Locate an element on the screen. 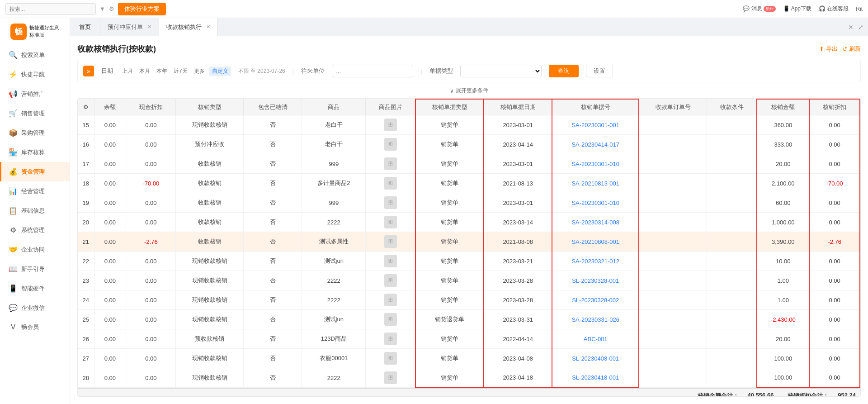  date-opt-custom: 自定义 is located at coordinates (220, 71).